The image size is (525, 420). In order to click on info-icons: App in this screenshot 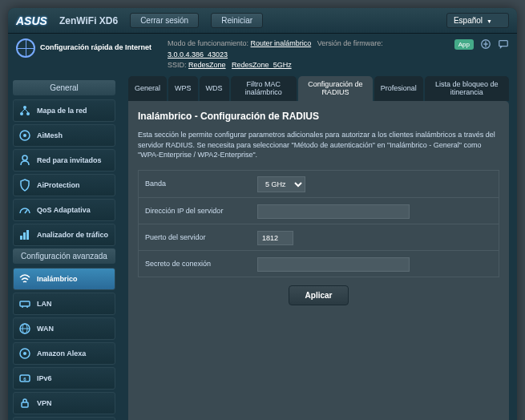, I will do `click(482, 44)`.